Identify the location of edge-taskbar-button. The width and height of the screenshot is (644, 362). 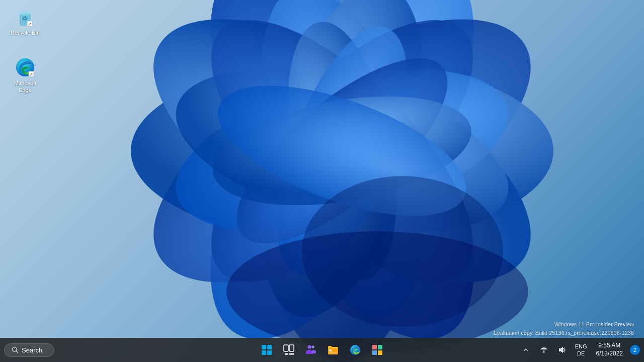
(355, 350).